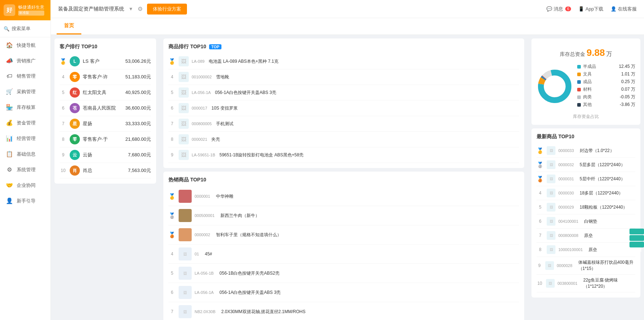 This screenshot has width=644, height=320. Describe the element at coordinates (105, 124) in the screenshot. I see `customer-row: 7 星 星扬 33,333.00元` at that location.